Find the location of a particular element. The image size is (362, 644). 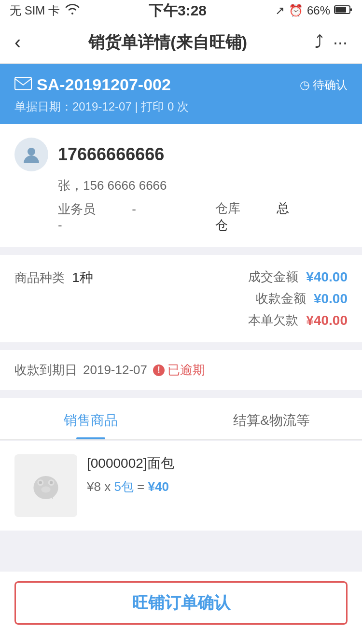

product-qty: 5包 is located at coordinates (124, 487).